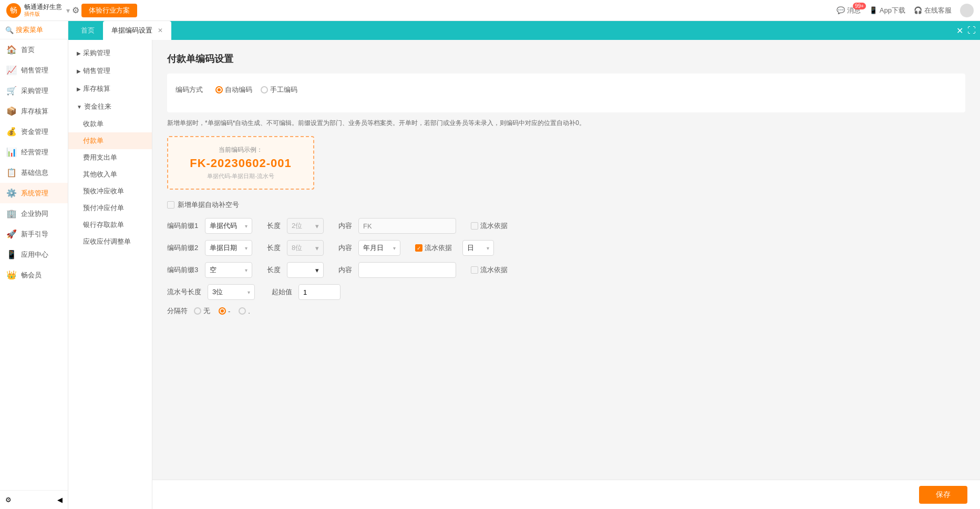 This screenshot has width=980, height=509. What do you see at coordinates (110, 158) in the screenshot?
I see `nav-item-expense: 费用支出单` at bounding box center [110, 158].